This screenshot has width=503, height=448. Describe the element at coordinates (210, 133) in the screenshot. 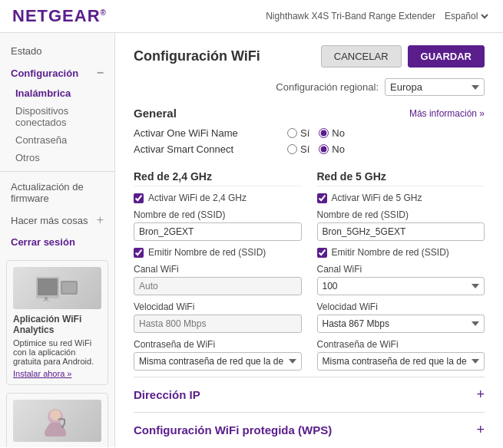

I see `one-wifi-label: Activar One WiFi Name` at that location.